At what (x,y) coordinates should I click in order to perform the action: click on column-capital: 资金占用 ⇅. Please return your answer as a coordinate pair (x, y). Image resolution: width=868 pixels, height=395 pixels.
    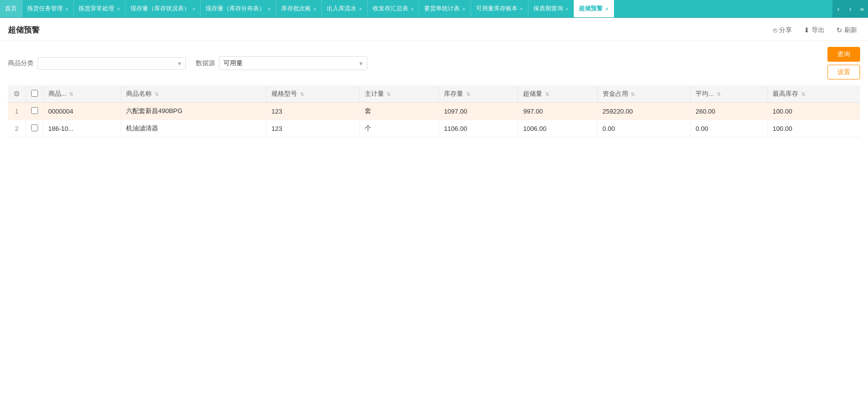
    Looking at the image, I should click on (644, 94).